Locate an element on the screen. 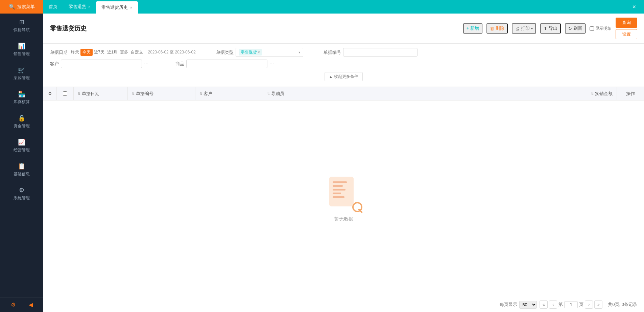 This screenshot has height=312, width=644. goods-input is located at coordinates (227, 64).